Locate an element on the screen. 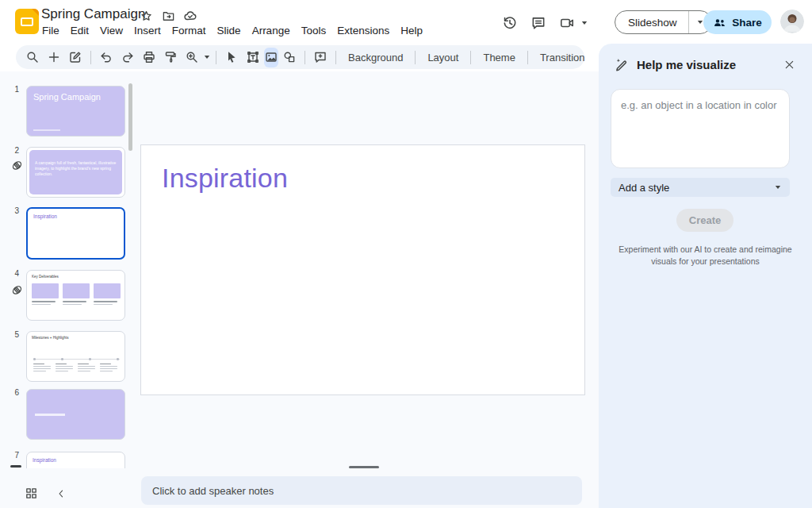 This screenshot has height=508, width=812. slides-logo-icon is located at coordinates (27, 21).